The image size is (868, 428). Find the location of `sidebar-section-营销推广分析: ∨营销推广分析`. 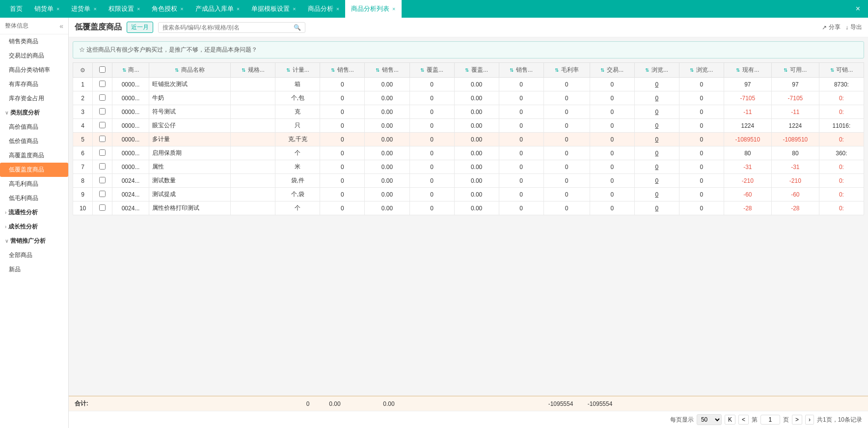

sidebar-section-营销推广分析: ∨营销推广分析 is located at coordinates (34, 241).